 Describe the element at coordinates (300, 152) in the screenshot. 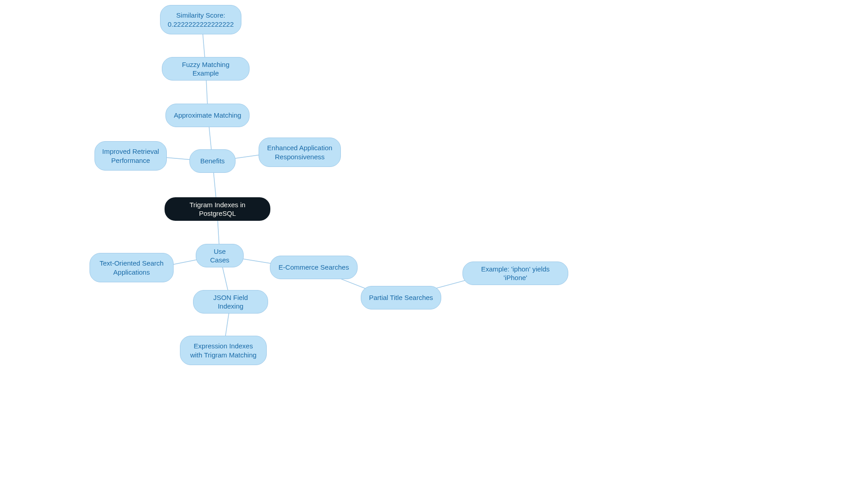

I see `node-enhanced-responsiveness: Enhanced Application Responsiveness` at that location.